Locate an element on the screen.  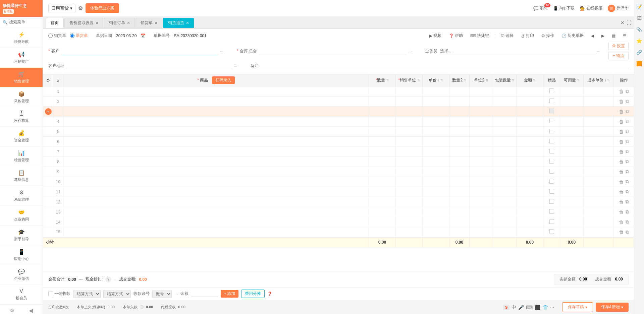
collapse-icon: ◀ is located at coordinates (31, 310).